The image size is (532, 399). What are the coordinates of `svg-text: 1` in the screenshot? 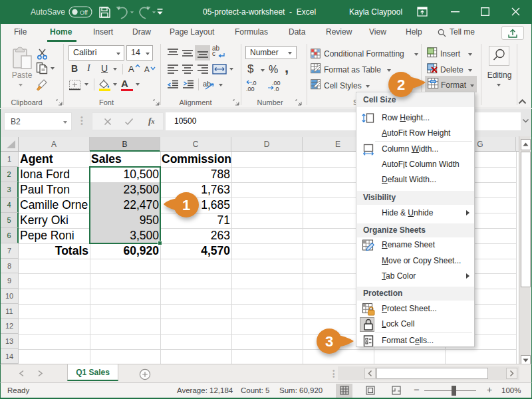 It's located at (186, 205).